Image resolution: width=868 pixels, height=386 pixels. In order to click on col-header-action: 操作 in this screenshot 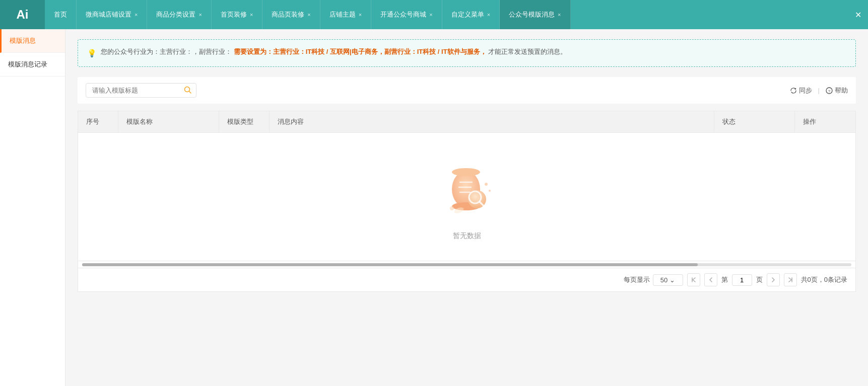, I will do `click(825, 122)`.